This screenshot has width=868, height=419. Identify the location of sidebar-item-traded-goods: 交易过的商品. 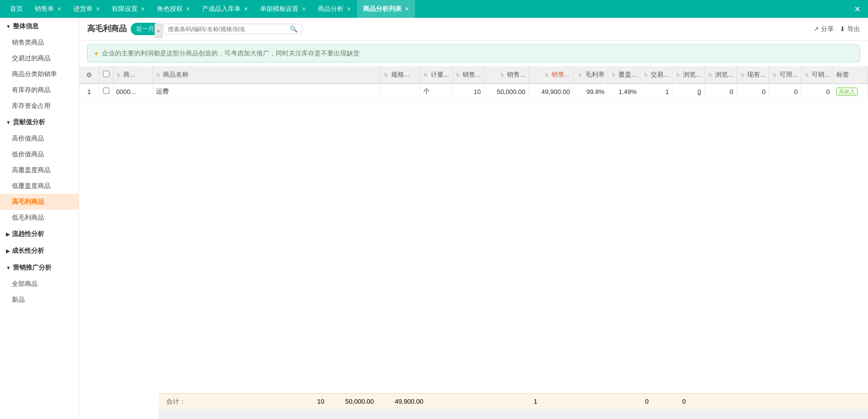
(40, 58).